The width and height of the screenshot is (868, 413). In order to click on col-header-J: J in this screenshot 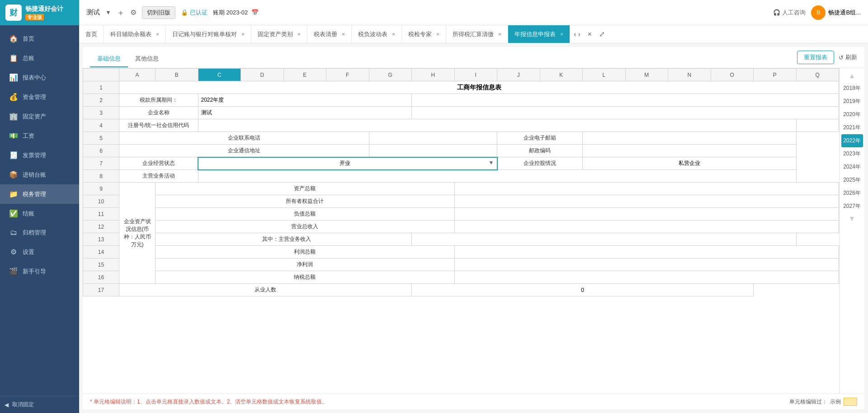, I will do `click(519, 75)`.